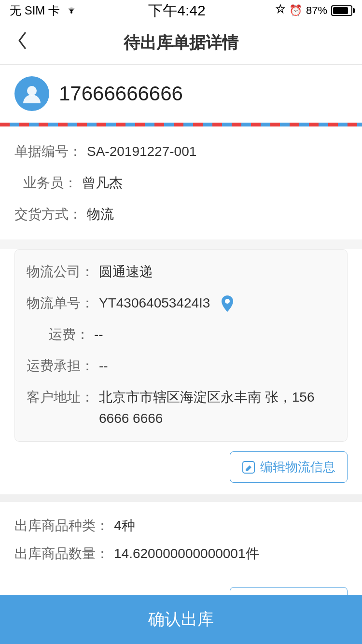 This screenshot has height=644, width=362. Describe the element at coordinates (121, 94) in the screenshot. I see `customer-phone: 17666666666` at that location.